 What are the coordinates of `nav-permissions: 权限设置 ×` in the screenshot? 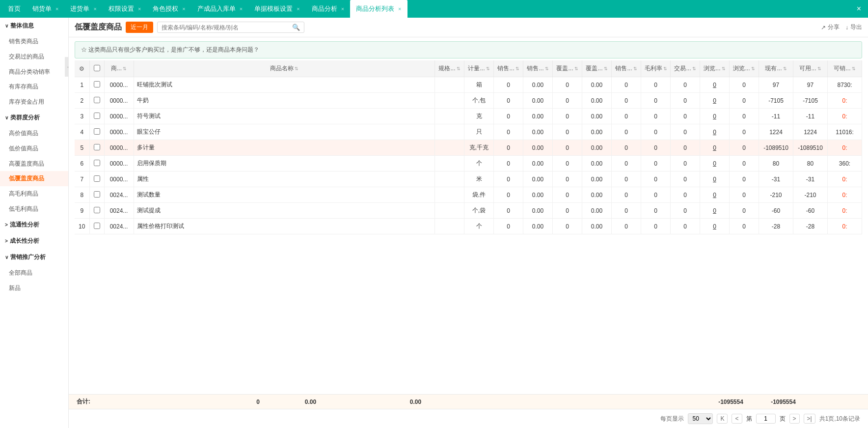 It's located at (125, 9).